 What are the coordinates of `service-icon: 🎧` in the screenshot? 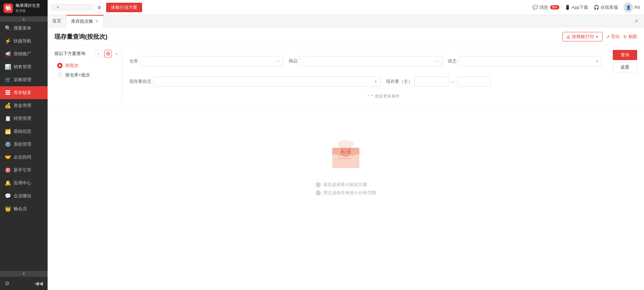 It's located at (596, 7).